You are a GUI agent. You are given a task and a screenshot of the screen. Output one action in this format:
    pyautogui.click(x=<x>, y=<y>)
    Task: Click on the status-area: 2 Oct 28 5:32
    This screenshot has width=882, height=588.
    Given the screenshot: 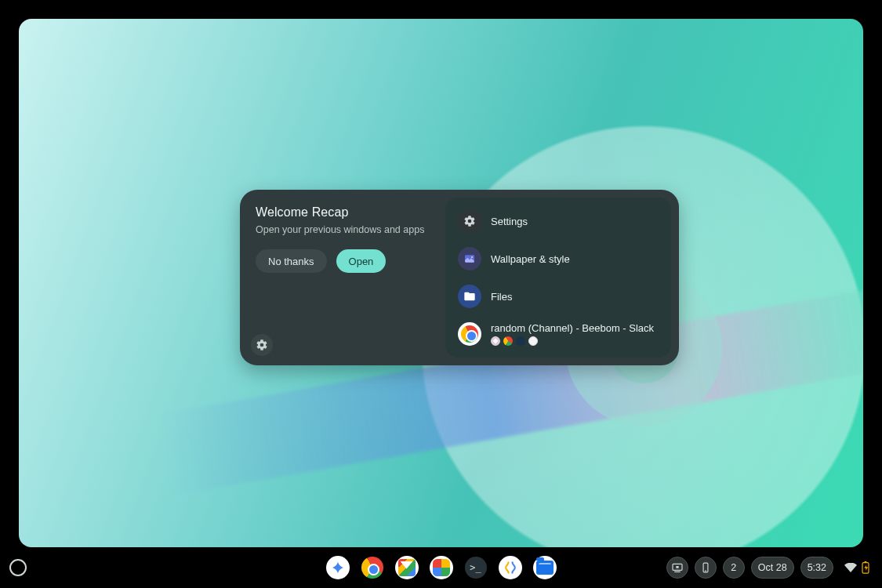 What is the action you would take?
    pyautogui.click(x=770, y=568)
    